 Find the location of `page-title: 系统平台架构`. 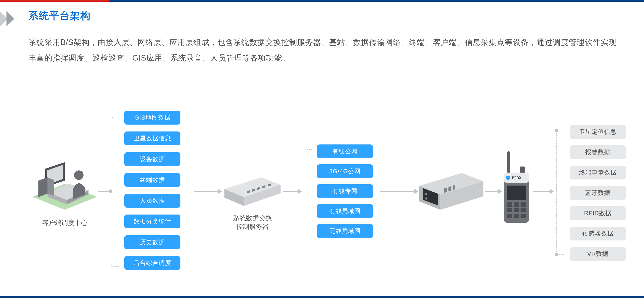

page-title: 系统平台架构 is located at coordinates (60, 16).